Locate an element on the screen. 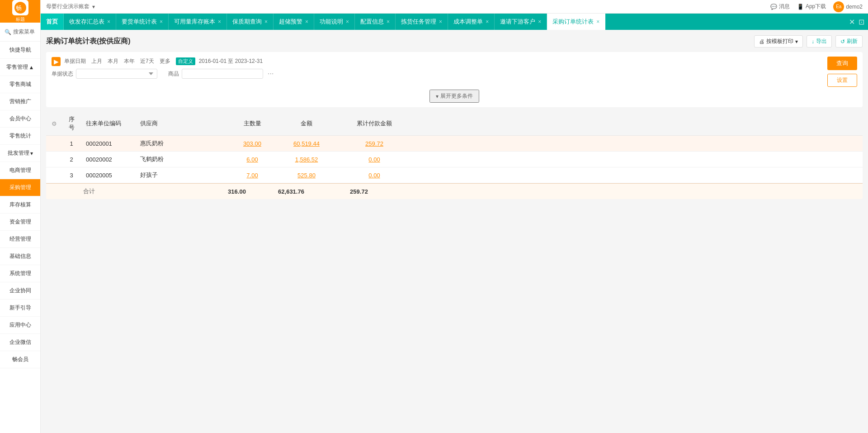 The height and width of the screenshot is (433, 868). tab-picking-task: 拣货任务管理 × is located at coordinates (422, 22).